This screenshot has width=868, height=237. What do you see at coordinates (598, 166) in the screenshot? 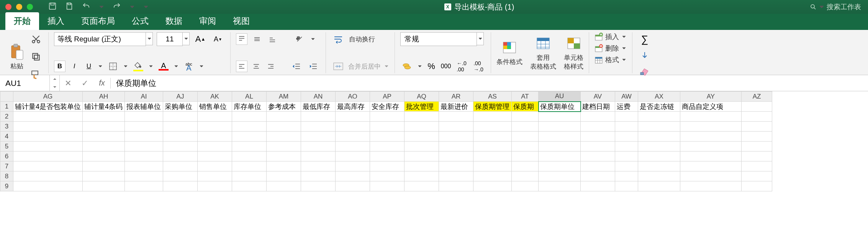
I see `cell-AV7` at bounding box center [598, 166].